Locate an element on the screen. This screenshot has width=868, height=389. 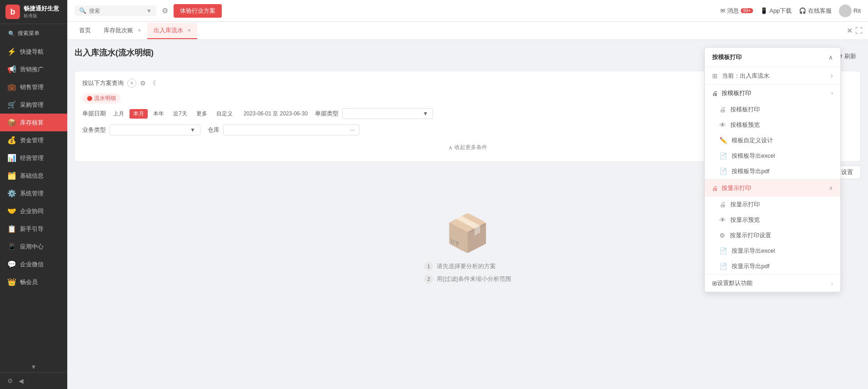
template-custom-item: ✏️ 模板自定义设计 is located at coordinates (773, 140).